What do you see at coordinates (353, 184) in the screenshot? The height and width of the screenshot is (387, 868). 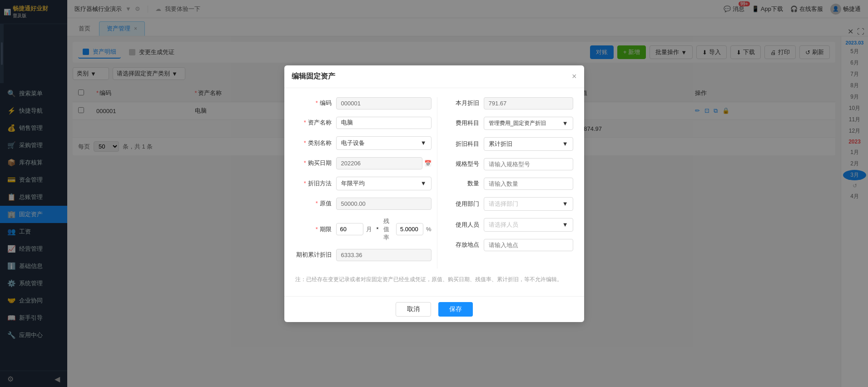 I see `depr-method-value: 年限平均` at bounding box center [353, 184].